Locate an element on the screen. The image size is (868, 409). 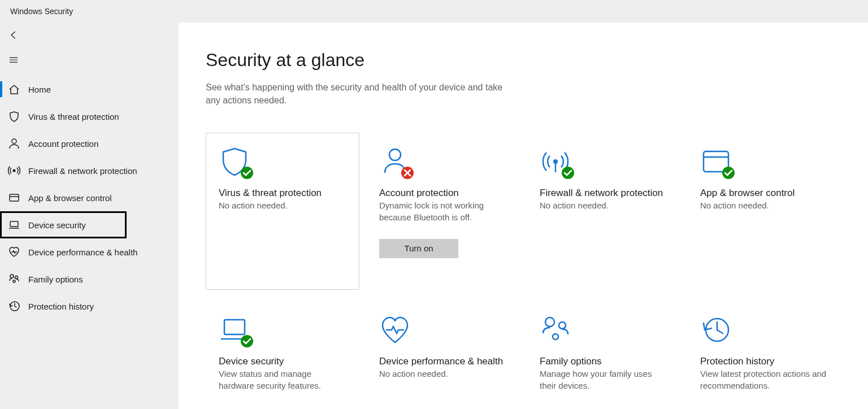
radio-icon is located at coordinates (14, 171).